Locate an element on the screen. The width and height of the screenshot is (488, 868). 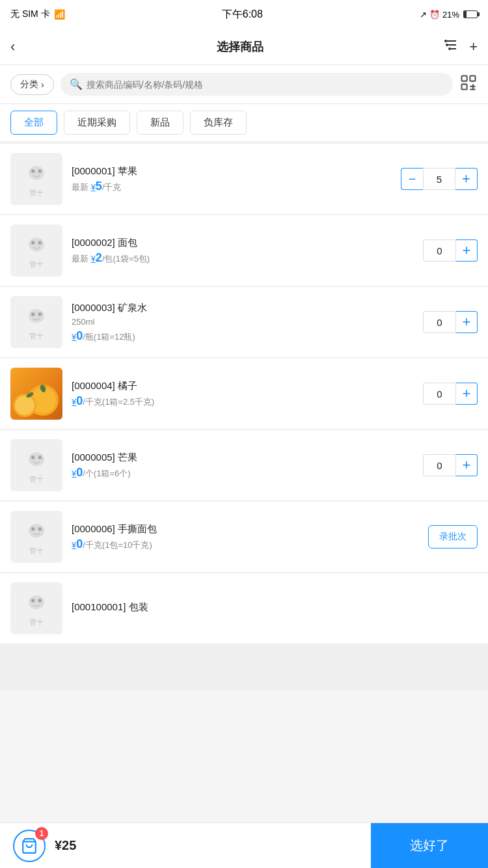
product-info-0000001: [0000001] 苹果 最新 ¥5/千克 is located at coordinates (233, 180).